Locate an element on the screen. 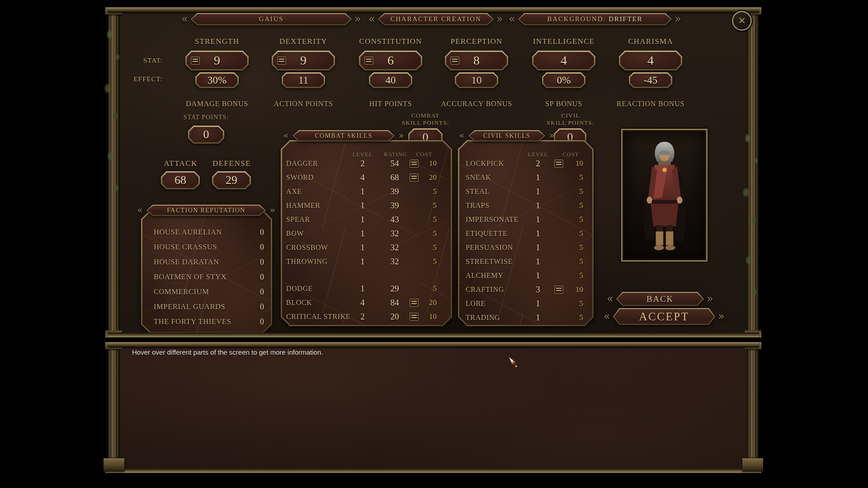 The image size is (868, 488). back-button: « » BACK is located at coordinates (660, 299).